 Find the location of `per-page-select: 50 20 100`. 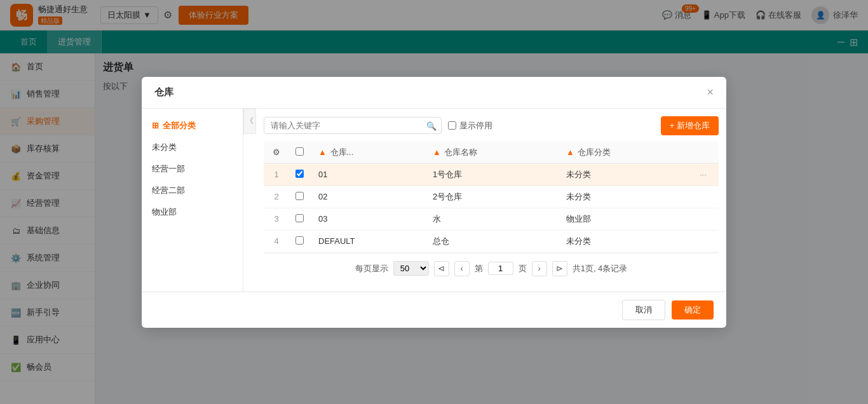

per-page-select: 50 20 100 is located at coordinates (411, 268).